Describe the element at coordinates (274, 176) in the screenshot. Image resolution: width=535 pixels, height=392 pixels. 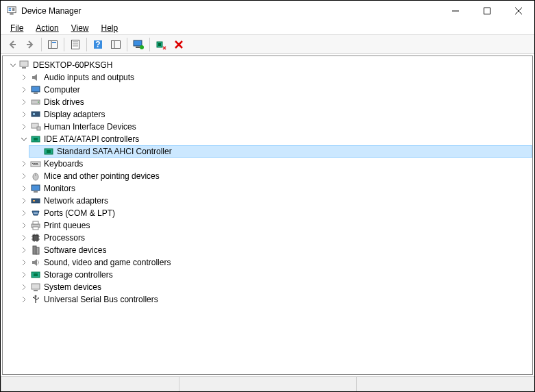
I see `tree-node-mice: Mice and other pointing devices` at that location.